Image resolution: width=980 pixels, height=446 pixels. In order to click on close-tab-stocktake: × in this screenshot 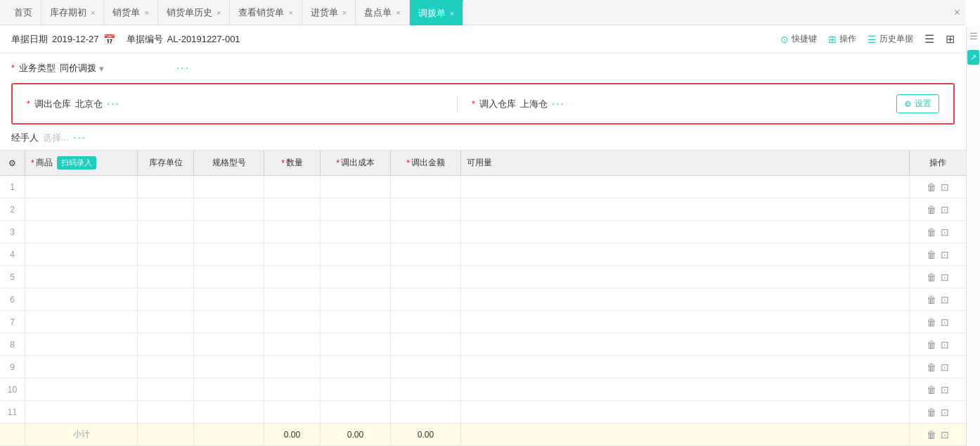, I will do `click(398, 13)`.